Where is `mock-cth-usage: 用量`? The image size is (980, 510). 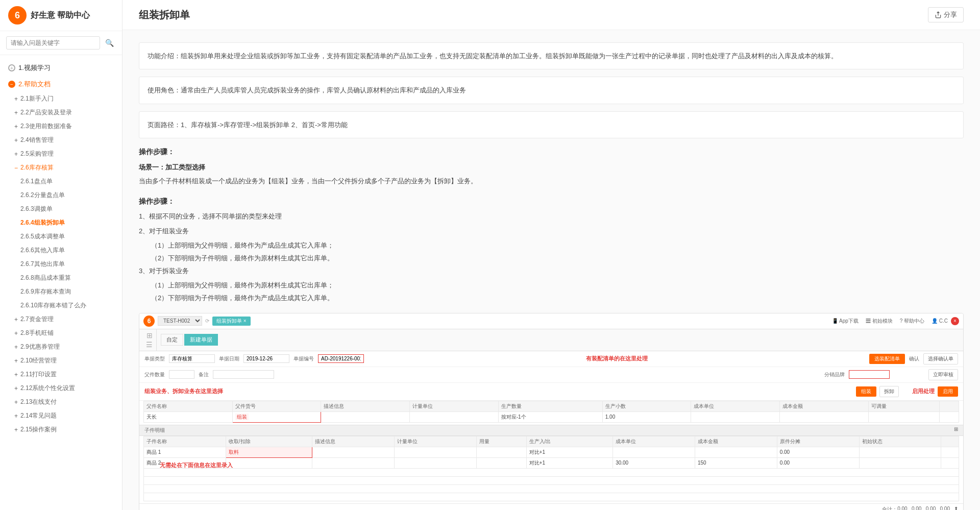 mock-cth-usage: 用量 is located at coordinates (501, 441).